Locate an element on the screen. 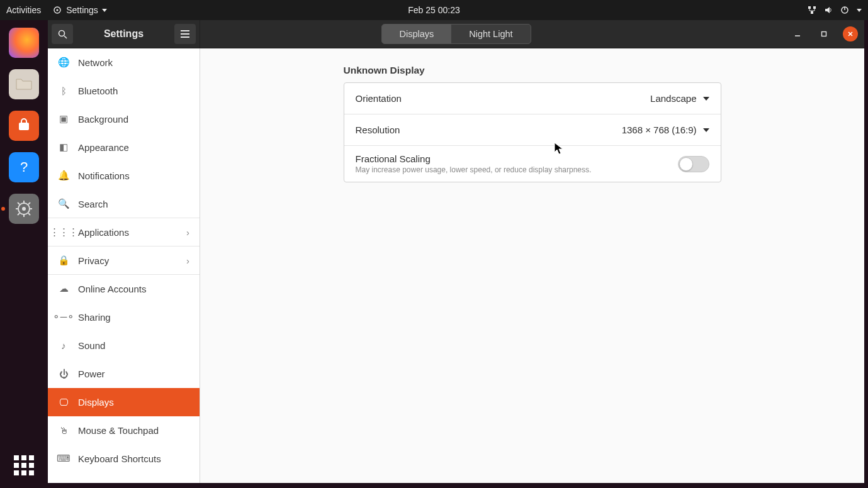  background-icon: ▣ is located at coordinates (64, 119).